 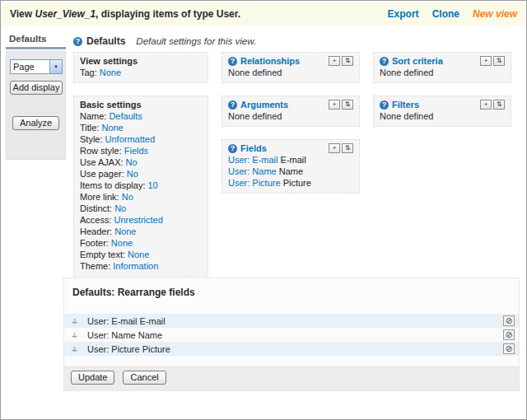 What do you see at coordinates (165, 41) in the screenshot?
I see `display-heading: ? Defaults Default settings for this vie…` at bounding box center [165, 41].